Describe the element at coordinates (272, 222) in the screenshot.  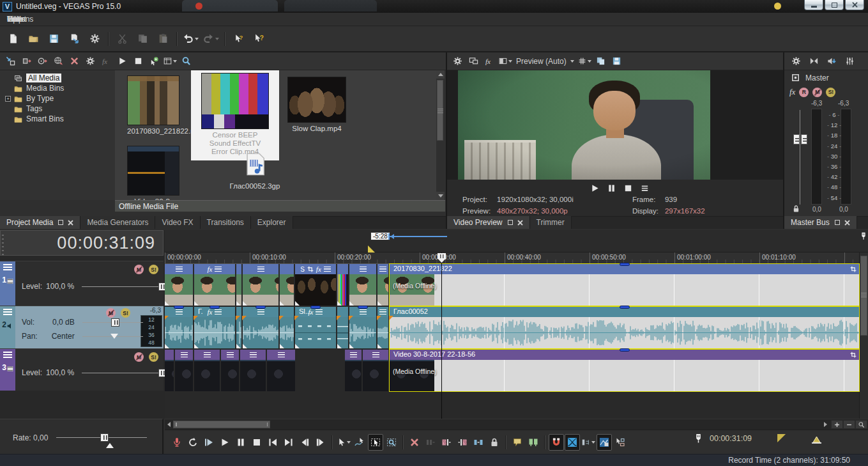
I see `tab-explorer: Explorer` at that location.